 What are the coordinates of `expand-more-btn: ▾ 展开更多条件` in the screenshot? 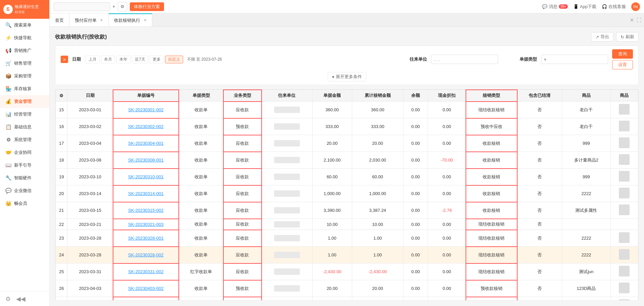 It's located at (347, 77).